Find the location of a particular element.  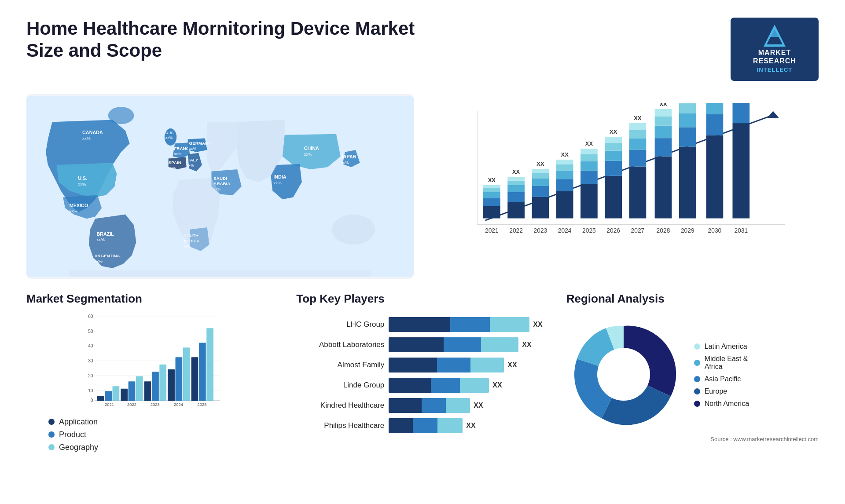

svg-text: 2026 is located at coordinates (614, 230).